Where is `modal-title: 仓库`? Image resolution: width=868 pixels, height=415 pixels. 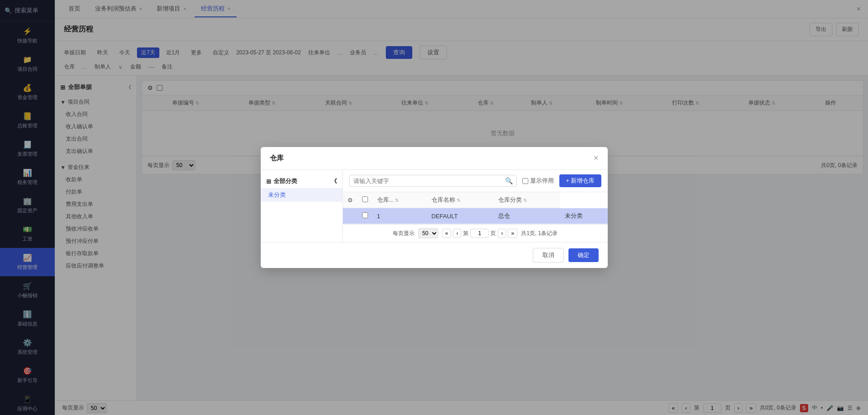
modal-title: 仓库 is located at coordinates (277, 158).